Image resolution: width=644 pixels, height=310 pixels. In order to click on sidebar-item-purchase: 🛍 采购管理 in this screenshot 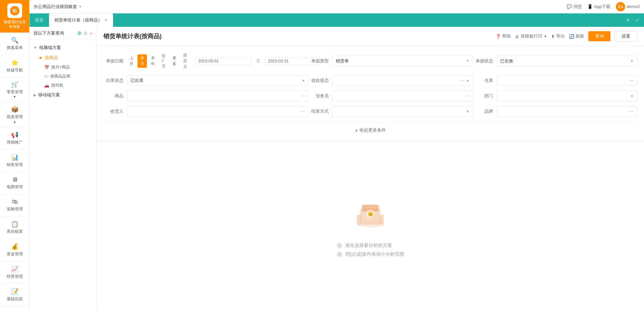, I will do `click(15, 205)`.